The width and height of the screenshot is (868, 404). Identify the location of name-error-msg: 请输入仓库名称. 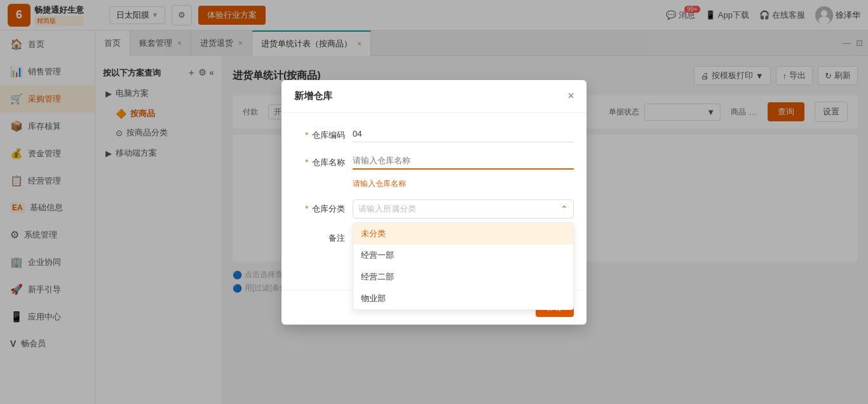
(350, 184).